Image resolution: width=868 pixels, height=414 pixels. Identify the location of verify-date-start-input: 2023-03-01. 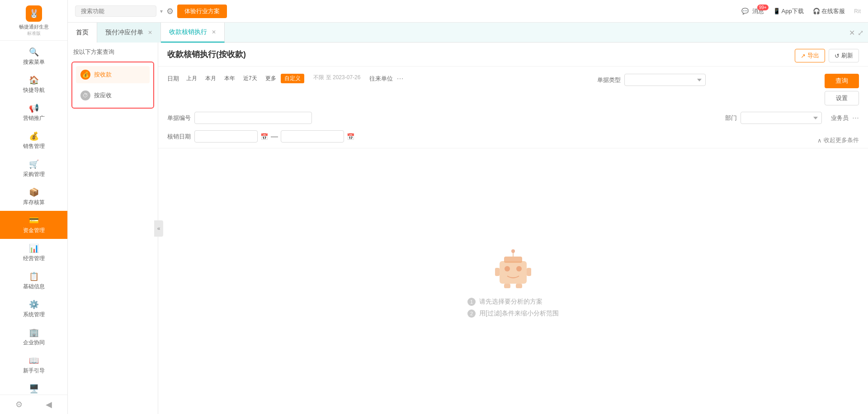
(226, 137).